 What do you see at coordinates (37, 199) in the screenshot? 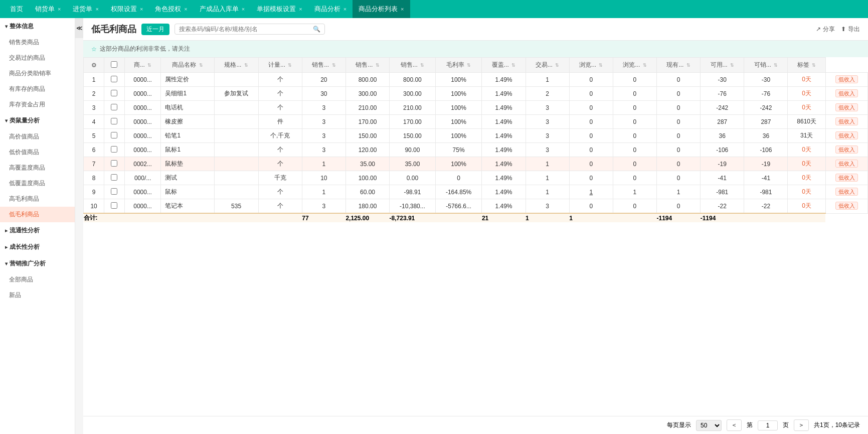
I see `sidebar-item-high-margin: 高毛利商品` at bounding box center [37, 199].